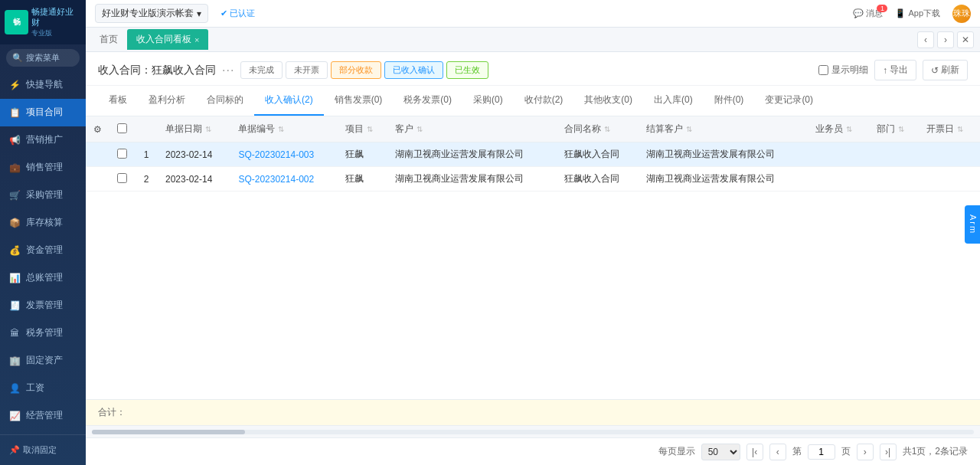 This screenshot has width=980, height=465. Describe the element at coordinates (43, 113) in the screenshot. I see `sidebar-item-project-contract: 📋 项目合同` at that location.